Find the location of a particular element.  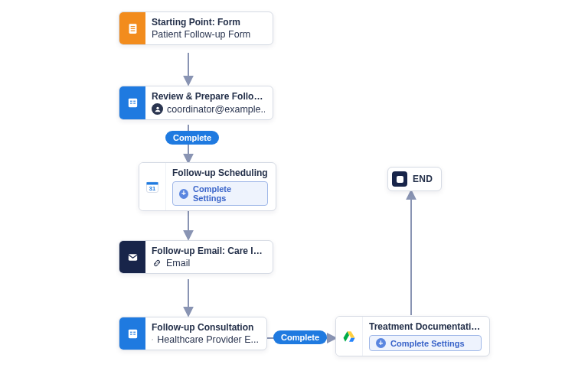

node-title: Follow-up Scheduling is located at coordinates (220, 173).